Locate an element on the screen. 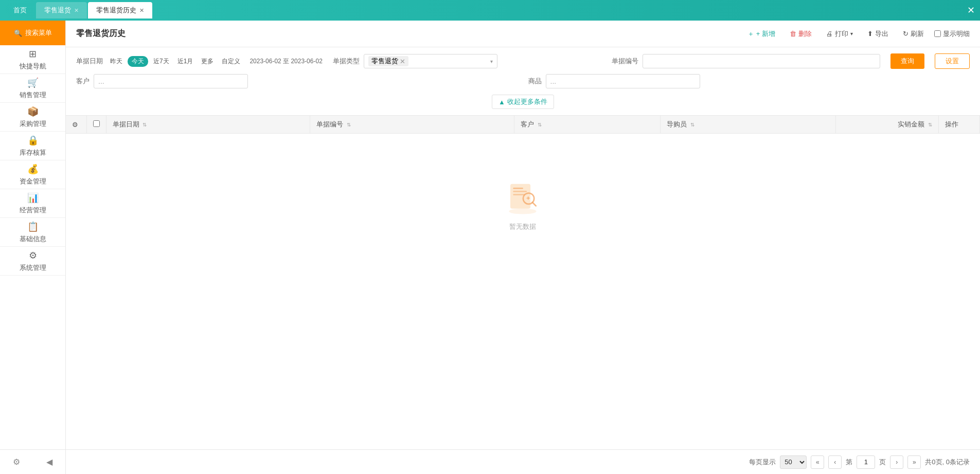 This screenshot has width=980, height=474. tab-retail-return: 零售退货 ✕ is located at coordinates (62, 10).